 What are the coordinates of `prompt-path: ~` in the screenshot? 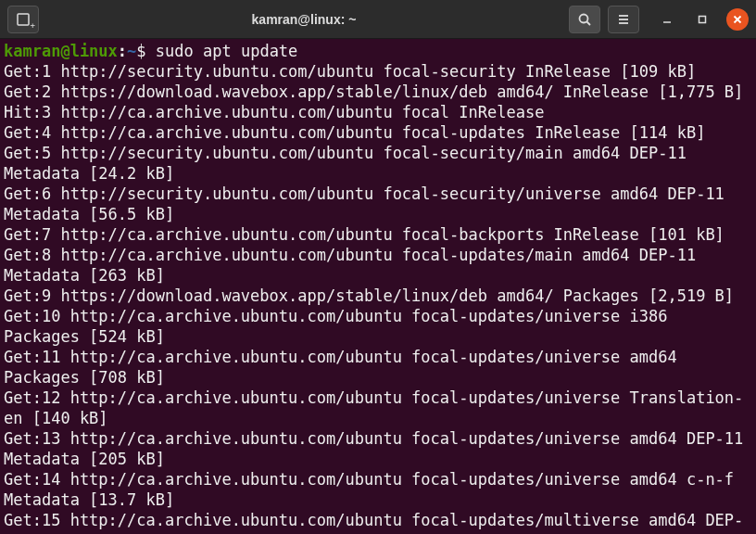 It's located at (132, 51).